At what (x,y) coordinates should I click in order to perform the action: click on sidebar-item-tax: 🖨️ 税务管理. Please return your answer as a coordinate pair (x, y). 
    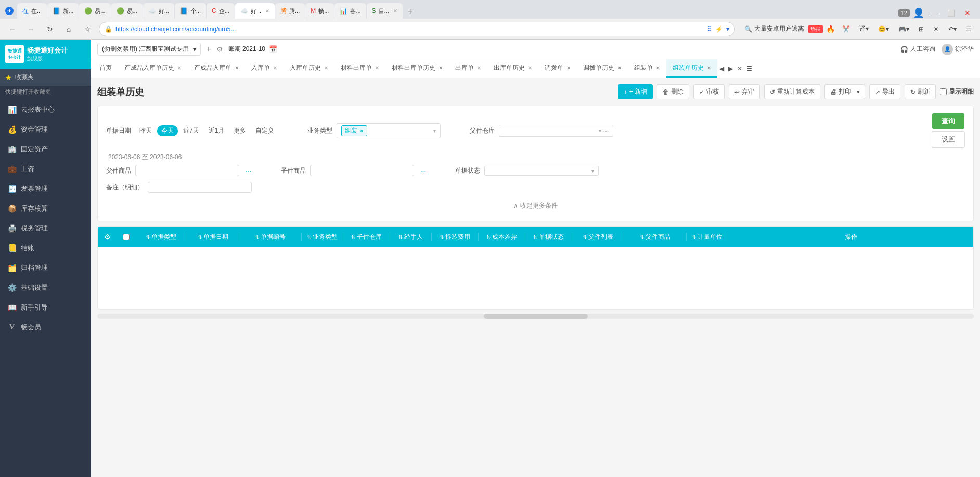
    Looking at the image, I should click on (46, 228).